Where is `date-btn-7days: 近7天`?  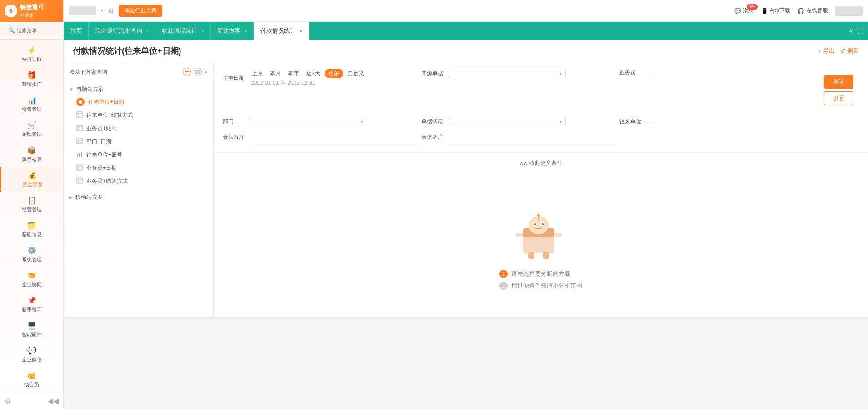
date-btn-7days: 近7天 is located at coordinates (314, 74).